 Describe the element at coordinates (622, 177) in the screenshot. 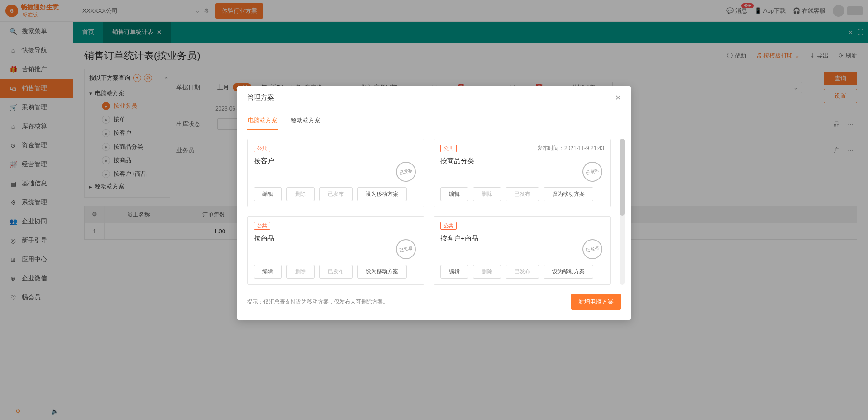

I see `scrollbar-thumb` at that location.